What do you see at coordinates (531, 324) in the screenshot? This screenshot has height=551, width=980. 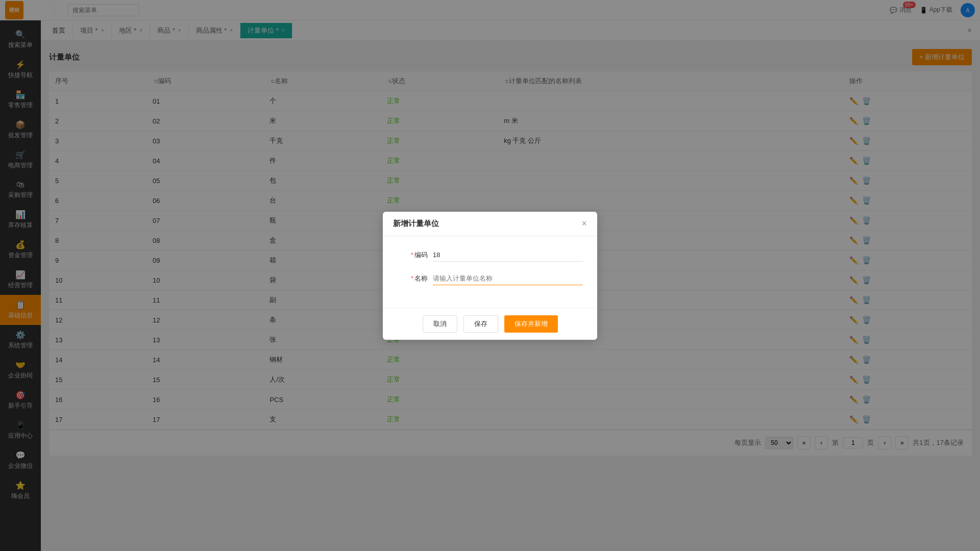 I see `save-and-new-button: 保存并新增` at bounding box center [531, 324].